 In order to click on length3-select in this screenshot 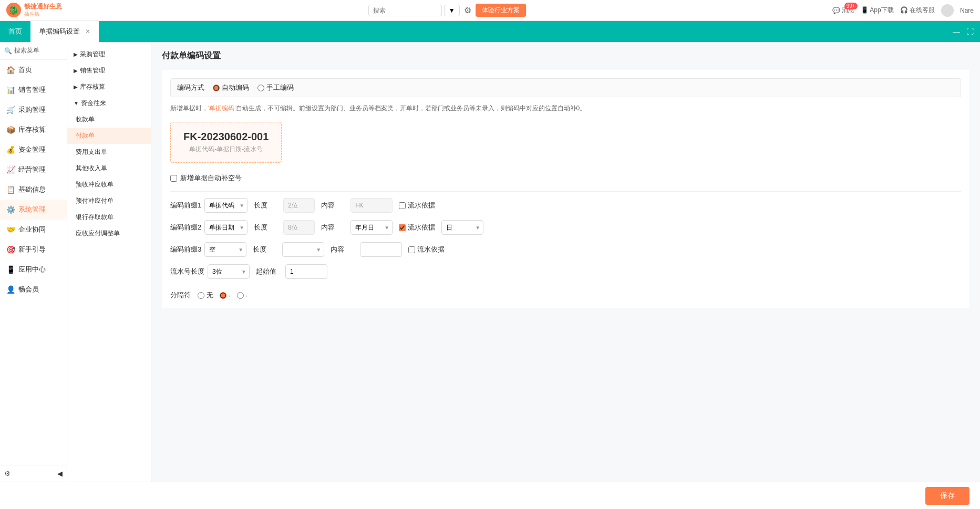, I will do `click(303, 250)`.